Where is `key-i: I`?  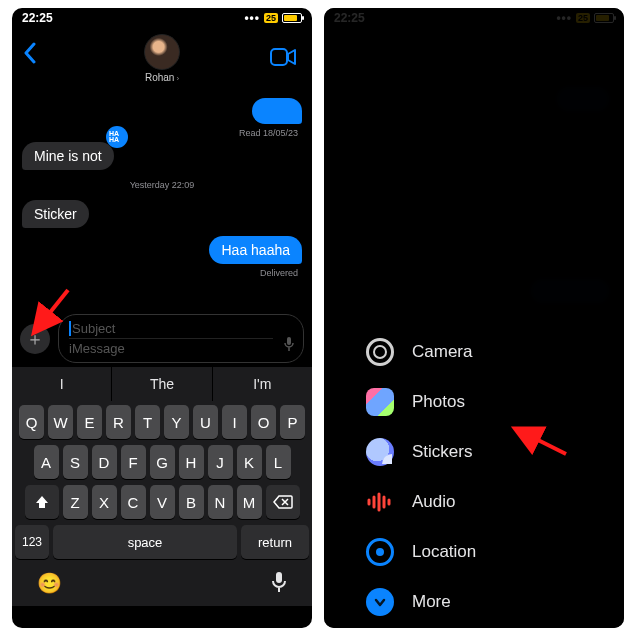
key-i: I is located at coordinates (234, 422).